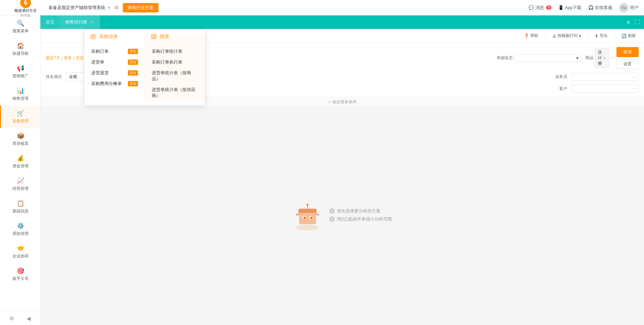 This screenshot has height=325, width=644. What do you see at coordinates (20, 229) in the screenshot?
I see `sidebar-item-system: ⚙️ 系统管理` at bounding box center [20, 229].